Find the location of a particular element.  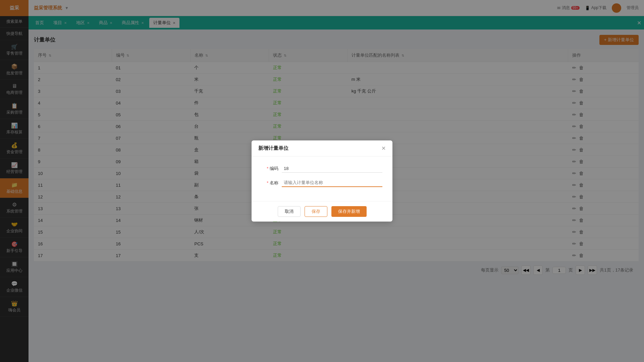

modal-title: 新增计量单位 is located at coordinates (273, 148).